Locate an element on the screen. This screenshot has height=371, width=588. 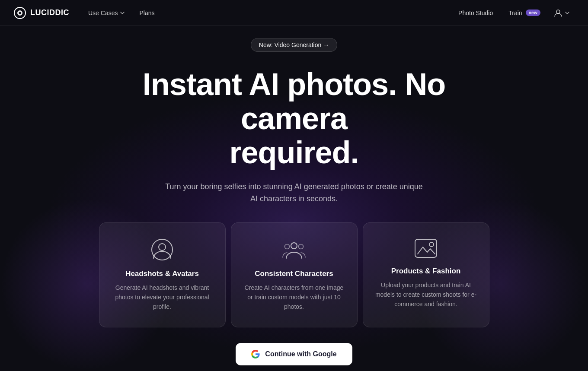
plans-label: Plans is located at coordinates (147, 13).